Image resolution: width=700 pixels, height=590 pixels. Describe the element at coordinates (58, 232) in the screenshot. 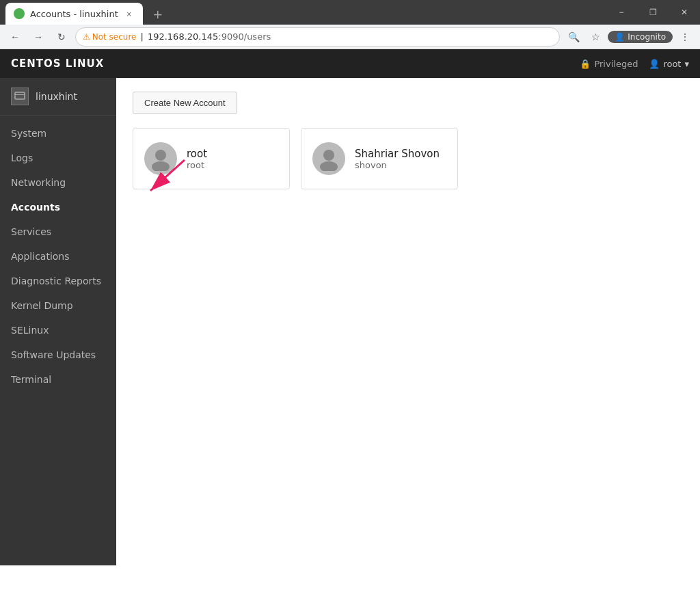

I see `sidebar-item-services: Services` at that location.